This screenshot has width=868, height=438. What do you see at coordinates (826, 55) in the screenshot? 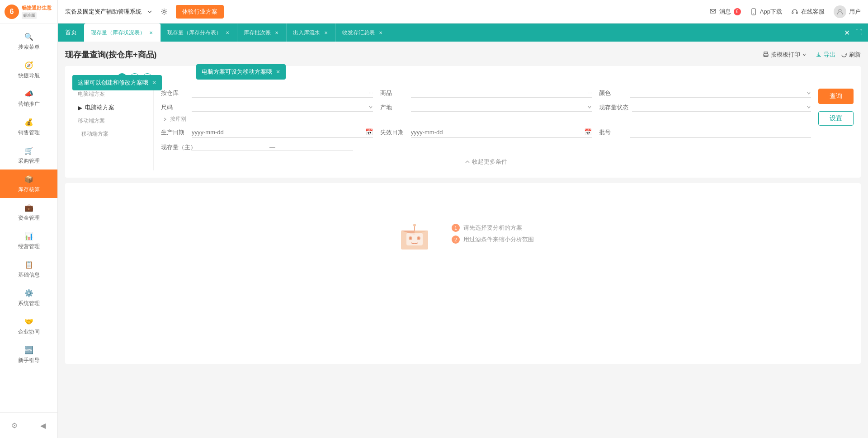
I see `export-button: 导出` at bounding box center [826, 55].